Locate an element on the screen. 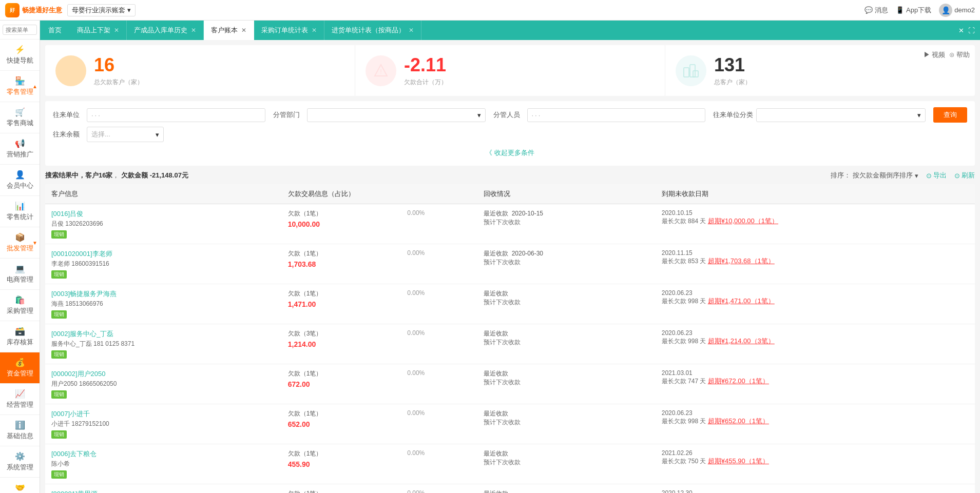  sidebar-item-lingshou: 🏪 零售管理 ▲ is located at coordinates (20, 86).